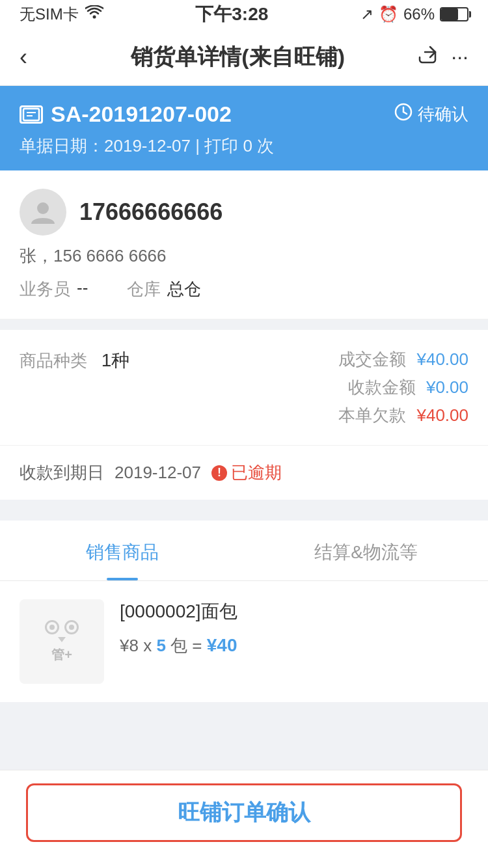  I want to click on owed-amount-row: 本单欠款 ¥40.00, so click(403, 415).